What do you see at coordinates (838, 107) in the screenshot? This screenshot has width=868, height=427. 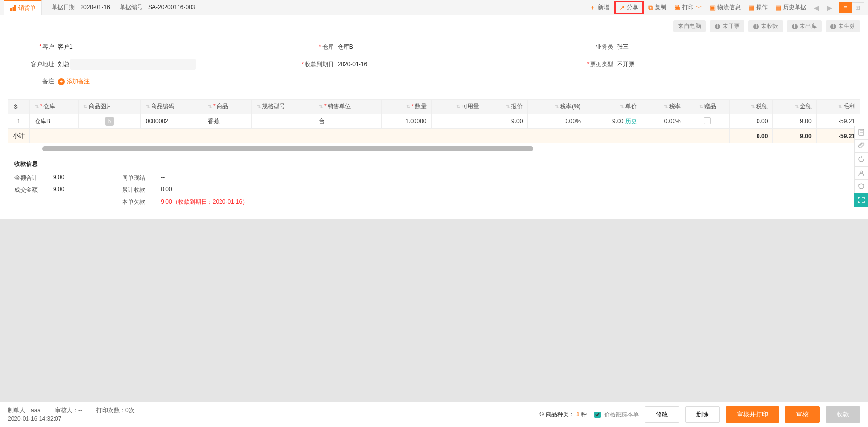 I see `col-profit: ⇅毛利` at bounding box center [838, 107].